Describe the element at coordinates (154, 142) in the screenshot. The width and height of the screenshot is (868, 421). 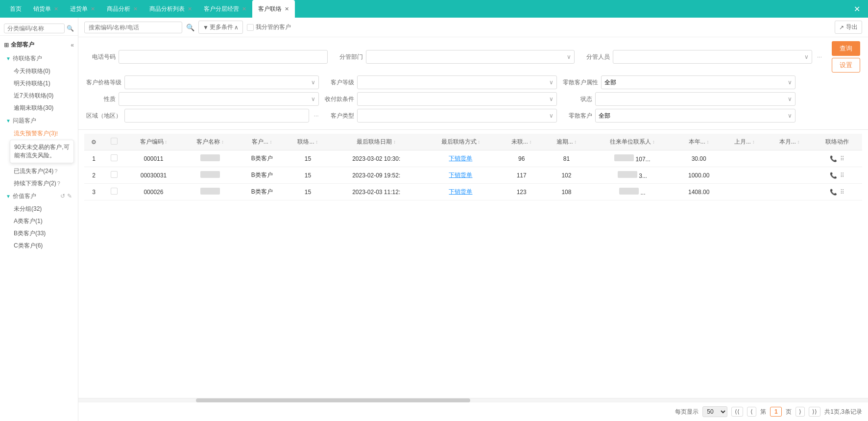
I see `th-code: 客户编码` at that location.